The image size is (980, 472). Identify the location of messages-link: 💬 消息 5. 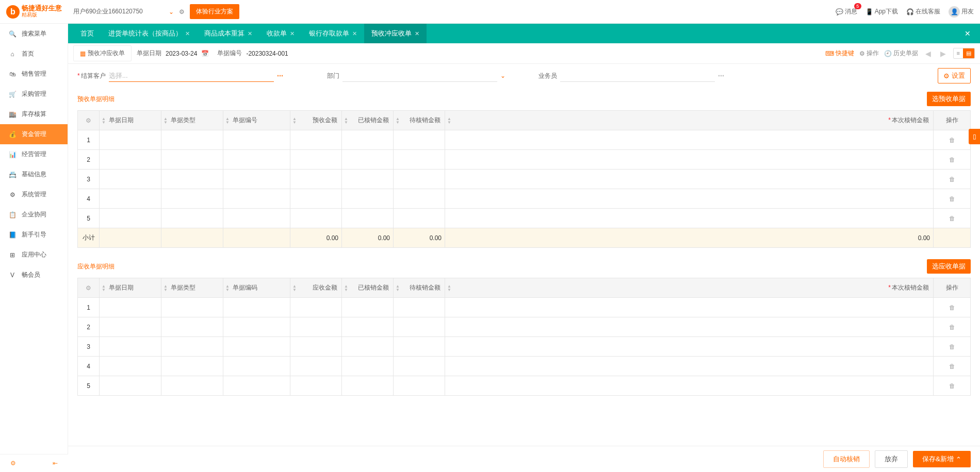
(846, 11).